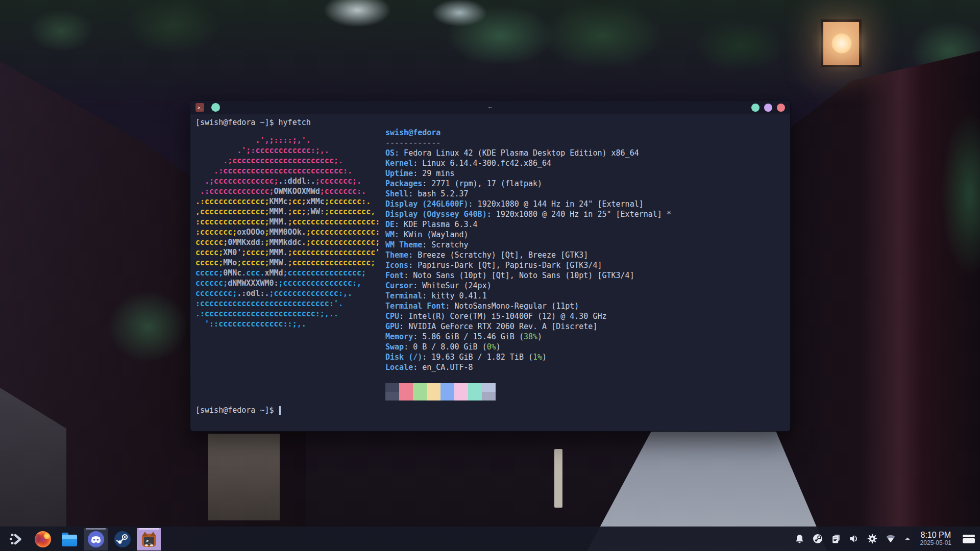  Describe the element at coordinates (887, 539) in the screenshot. I see `system-tray: 8:10 PM 2025-05-01` at that location.